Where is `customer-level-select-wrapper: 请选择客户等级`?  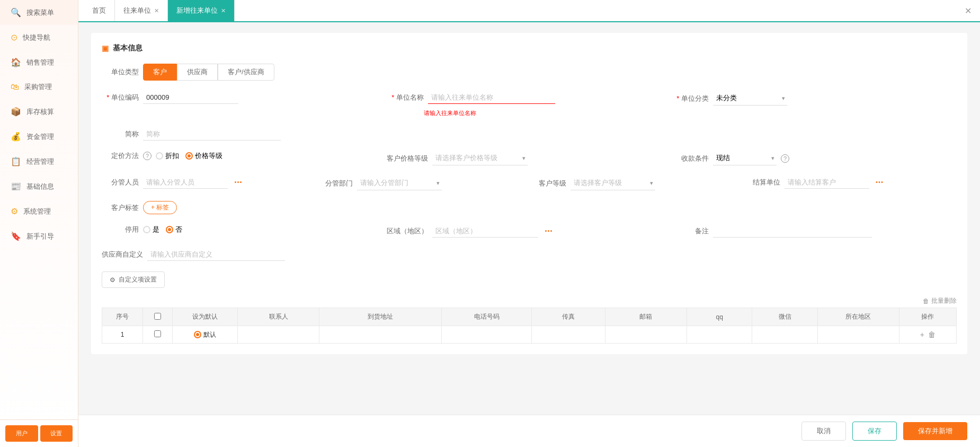 customer-level-select-wrapper: 请选择客户等级 is located at coordinates (613, 183).